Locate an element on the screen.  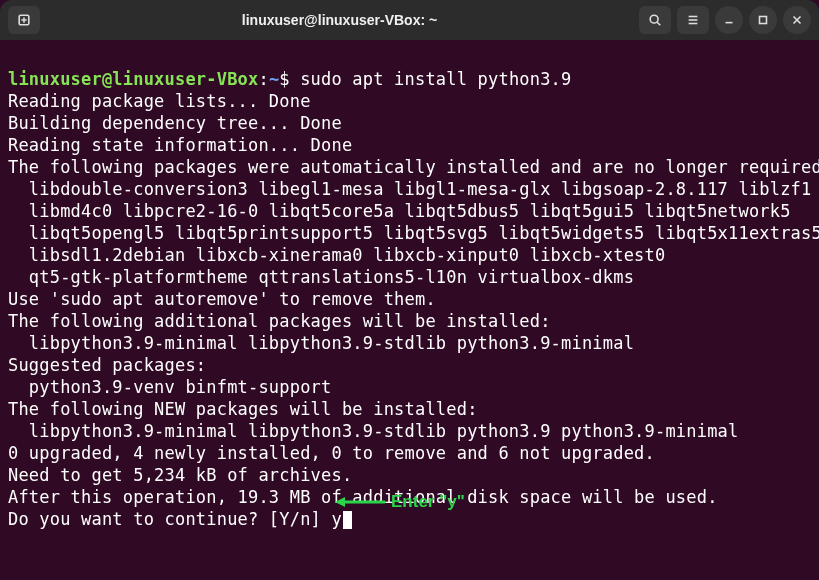
prompt-user-host: linuxuser@linuxuser-VBox is located at coordinates (133, 79).